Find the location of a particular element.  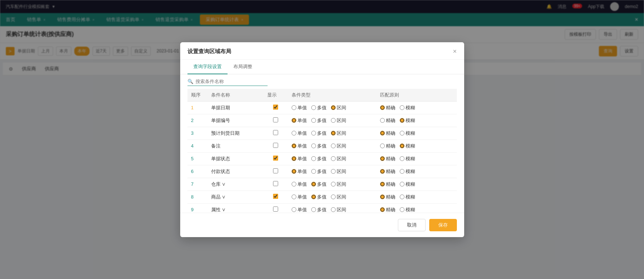

tab-query-fields: 查询字段设置 is located at coordinates (208, 67).